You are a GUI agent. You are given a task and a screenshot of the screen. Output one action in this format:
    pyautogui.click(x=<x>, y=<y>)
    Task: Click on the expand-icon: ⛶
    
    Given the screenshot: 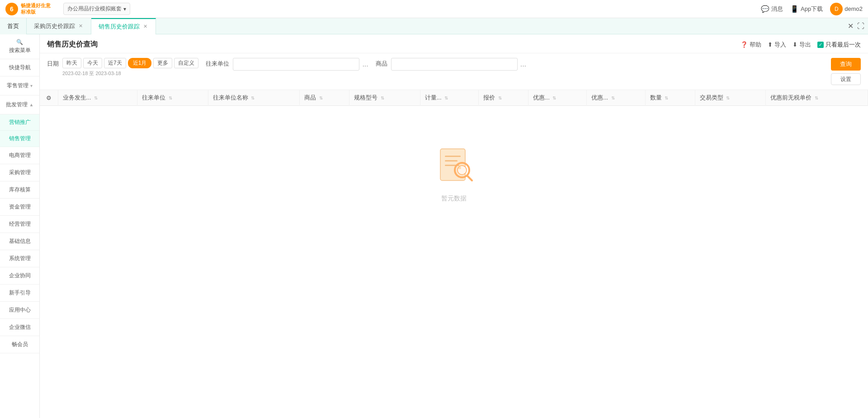 What is the action you would take?
    pyautogui.click(x=861, y=26)
    